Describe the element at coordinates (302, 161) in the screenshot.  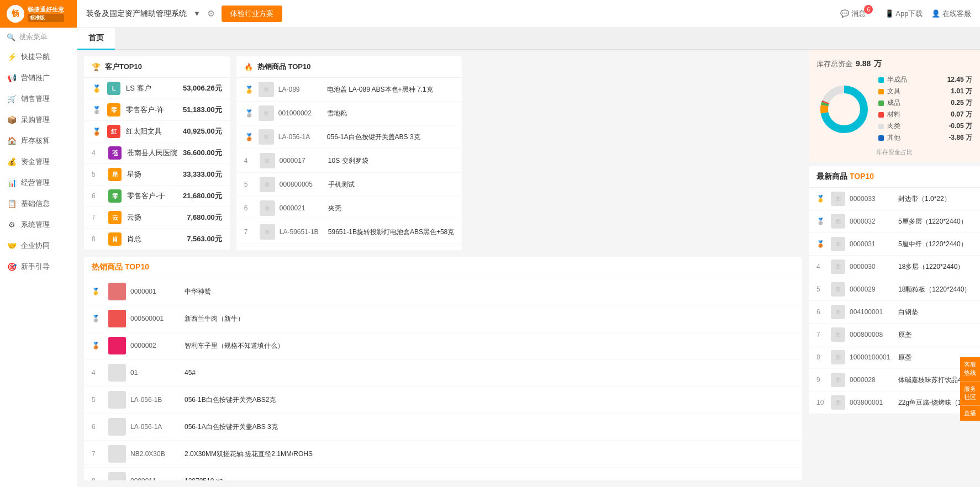
I see `product-code: 0000017` at that location.